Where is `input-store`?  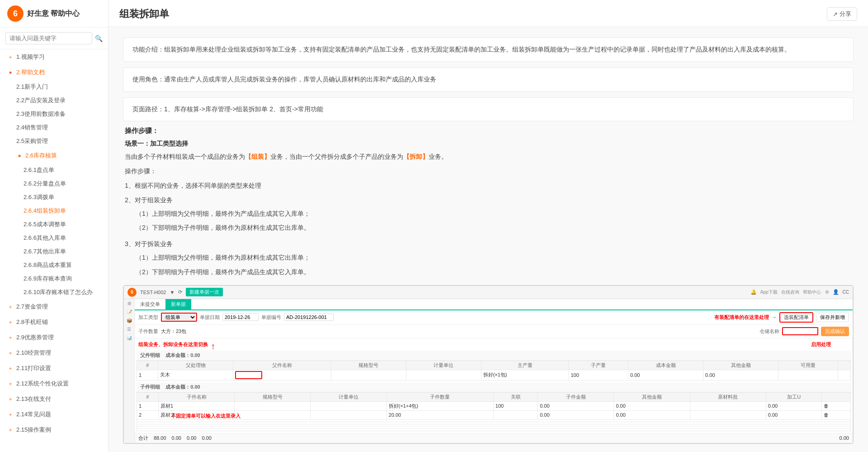
input-store is located at coordinates (800, 331).